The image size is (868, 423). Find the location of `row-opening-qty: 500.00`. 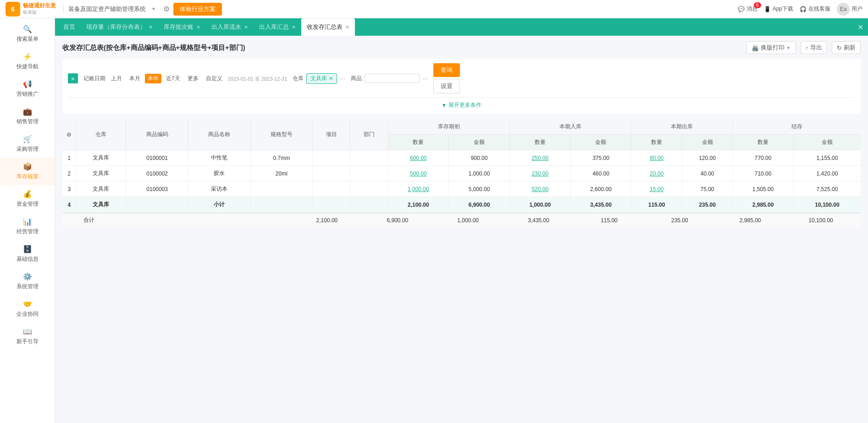

row-opening-qty: 500.00 is located at coordinates (418, 174).